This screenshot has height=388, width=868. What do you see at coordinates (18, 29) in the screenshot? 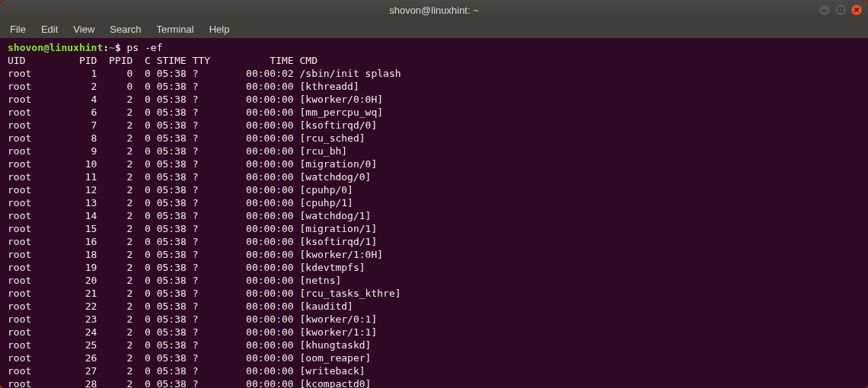
I see `menu-file: File` at bounding box center [18, 29].